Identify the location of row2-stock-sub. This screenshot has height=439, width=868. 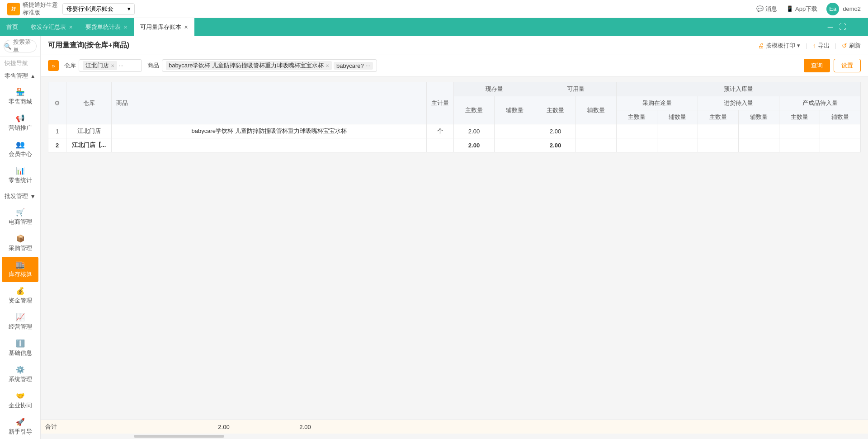
(515, 146).